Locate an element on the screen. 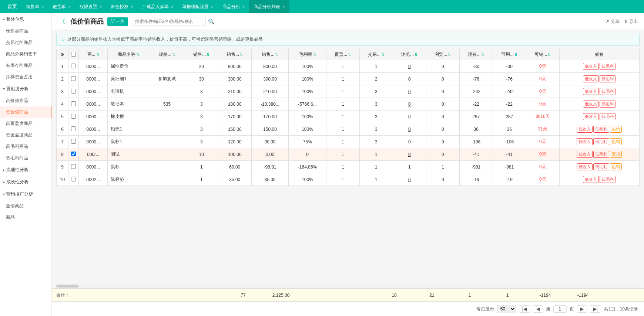  nav-sales: 销售单× is located at coordinates (35, 7).